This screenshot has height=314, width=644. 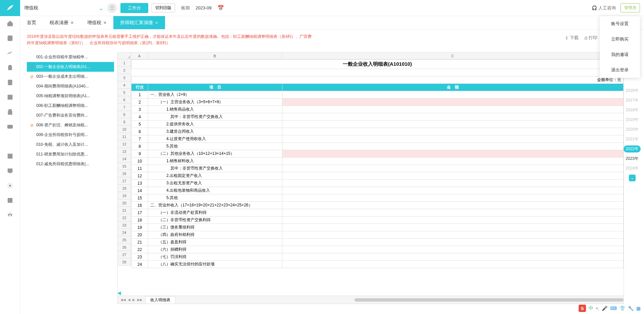 What do you see at coordinates (119, 293) in the screenshot?
I see `expand-triangle-icon: ◀` at bounding box center [119, 293].